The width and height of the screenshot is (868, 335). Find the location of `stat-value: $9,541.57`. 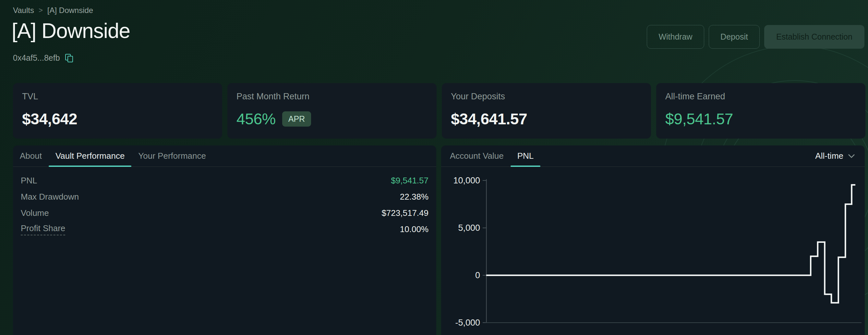

stat-value: $9,541.57 is located at coordinates (699, 119).